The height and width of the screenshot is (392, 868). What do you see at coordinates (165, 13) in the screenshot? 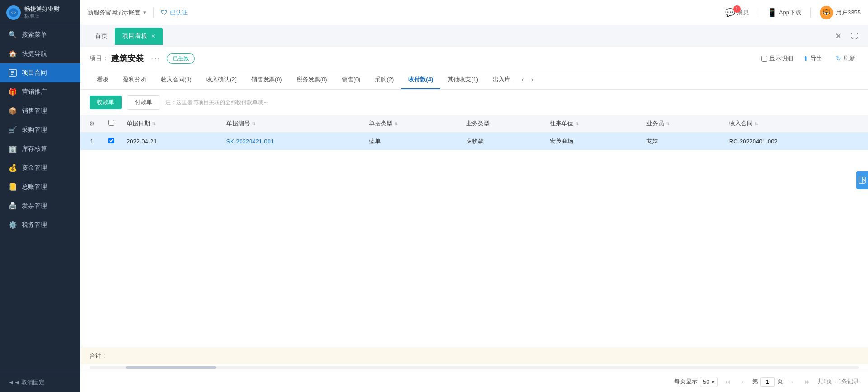
I see `shield-icon: 🛡` at bounding box center [165, 13].